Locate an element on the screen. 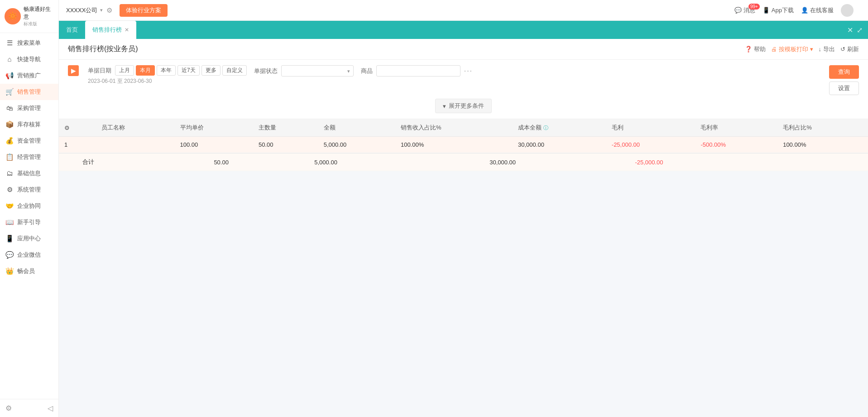 The height and width of the screenshot is (417, 868). cell-gross: -25,000.00 is located at coordinates (651, 145).